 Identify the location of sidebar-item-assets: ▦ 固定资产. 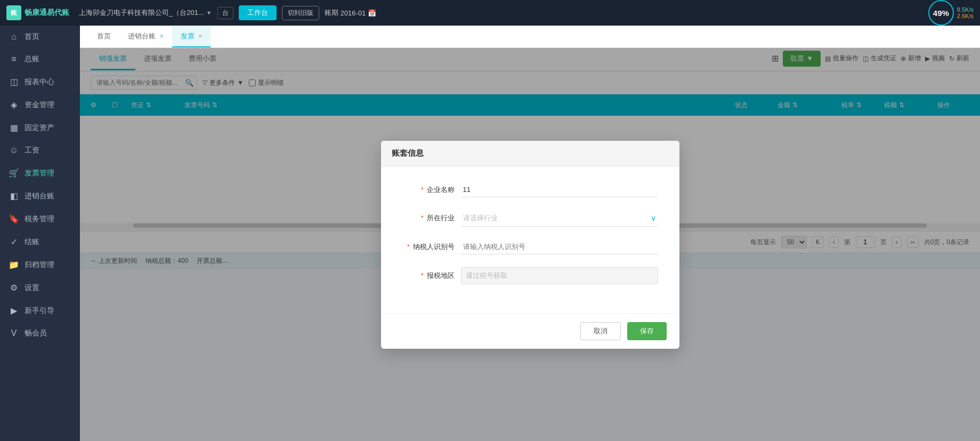
(40, 128).